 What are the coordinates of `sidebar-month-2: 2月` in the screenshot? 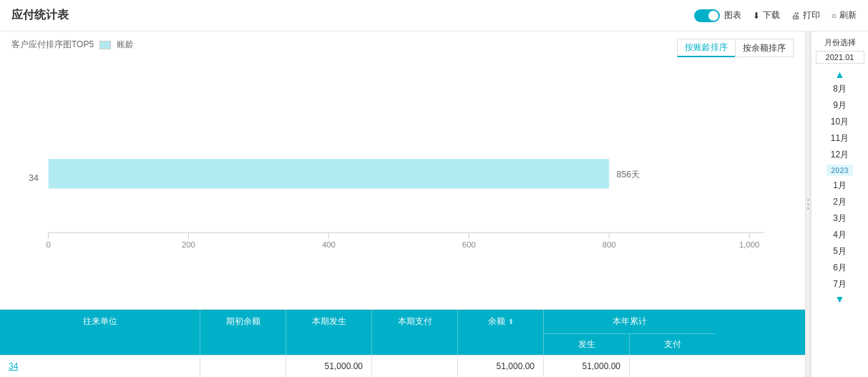 It's located at (840, 202).